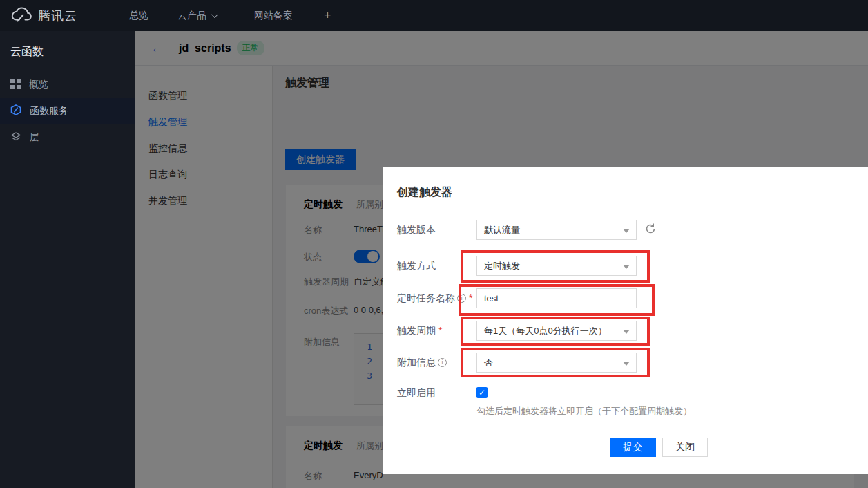 The width and height of the screenshot is (868, 488). What do you see at coordinates (557, 229) in the screenshot?
I see `trigger-version-select: 默认流量` at bounding box center [557, 229].